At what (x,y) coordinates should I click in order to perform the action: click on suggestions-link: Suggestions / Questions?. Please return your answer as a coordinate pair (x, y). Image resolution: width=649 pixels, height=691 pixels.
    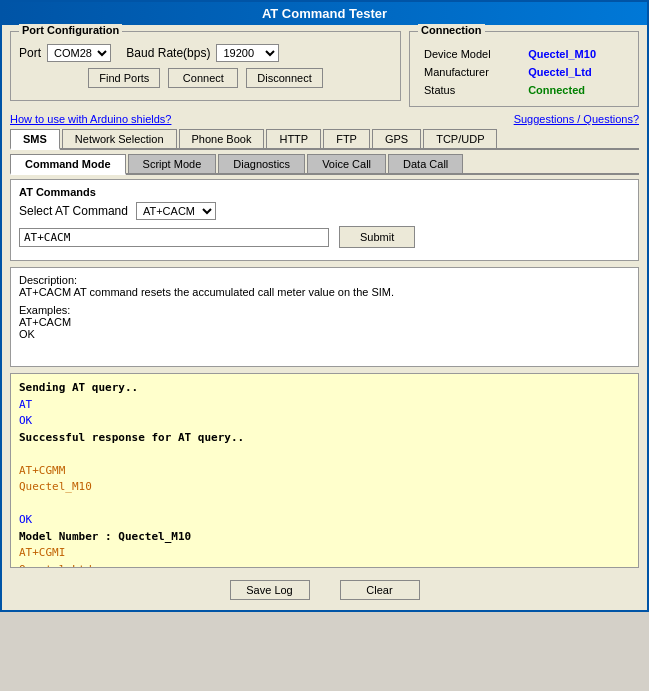
    Looking at the image, I should click on (576, 119).